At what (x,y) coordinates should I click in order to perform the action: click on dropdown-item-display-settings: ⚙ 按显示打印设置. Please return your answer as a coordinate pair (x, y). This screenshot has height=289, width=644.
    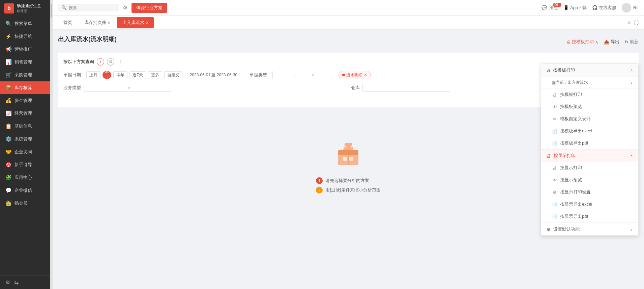
    Looking at the image, I should click on (590, 192).